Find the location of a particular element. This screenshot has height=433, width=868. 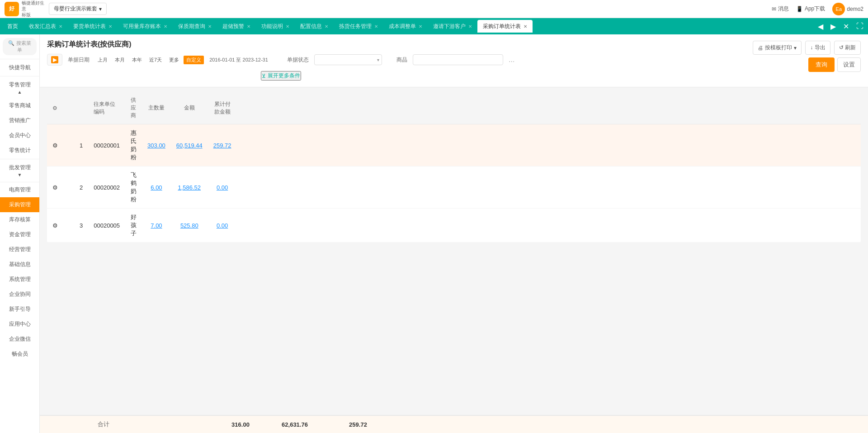

goods-input-more: … is located at coordinates (512, 60).